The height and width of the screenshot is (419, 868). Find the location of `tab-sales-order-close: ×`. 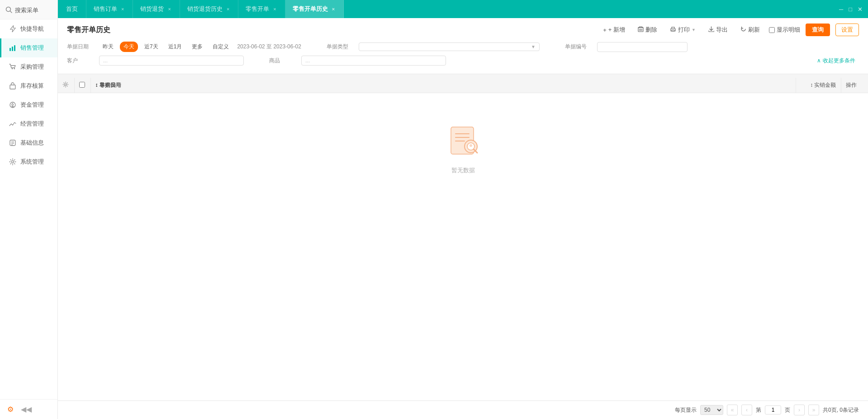

tab-sales-order-close: × is located at coordinates (123, 9).